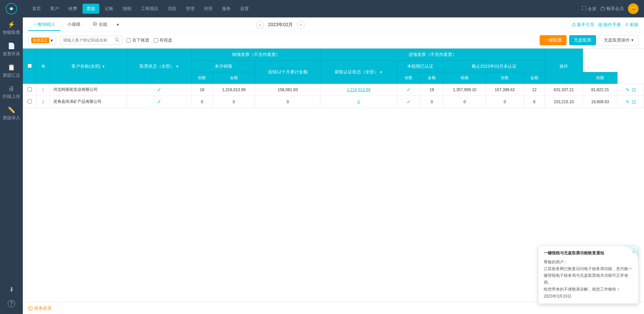  What do you see at coordinates (177, 66) in the screenshot?
I see `status-filter-icon: ▼` at bounding box center [177, 66].